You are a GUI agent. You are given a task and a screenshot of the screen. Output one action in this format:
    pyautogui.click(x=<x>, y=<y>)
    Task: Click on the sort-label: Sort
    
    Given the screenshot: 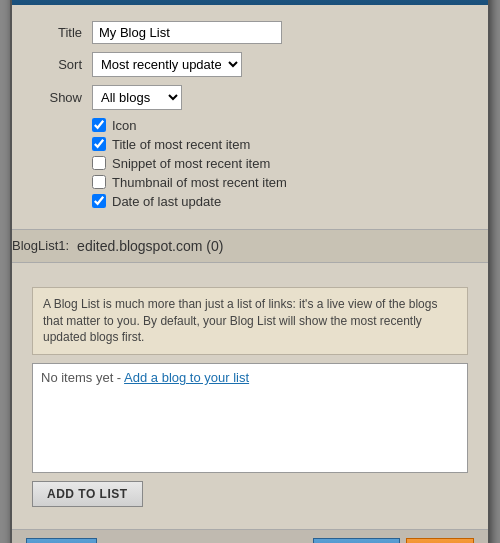 What is the action you would take?
    pyautogui.click(x=57, y=64)
    